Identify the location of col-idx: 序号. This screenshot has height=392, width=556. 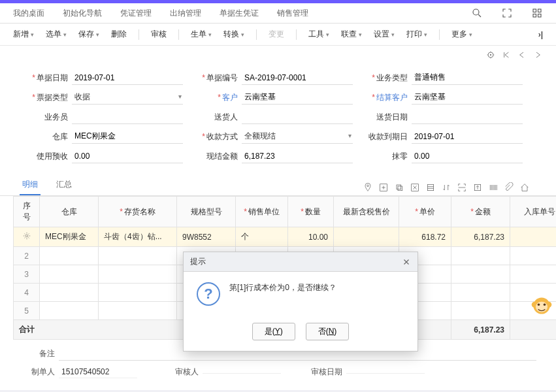
(27, 212).